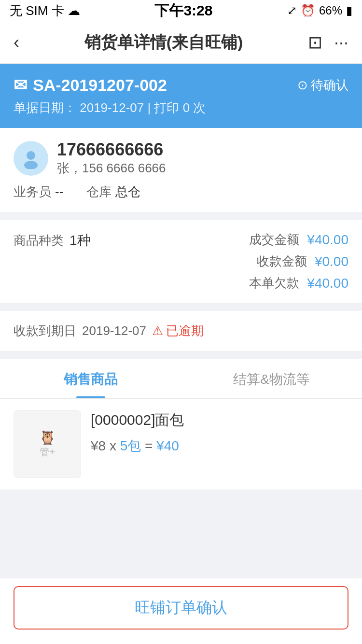 The image size is (362, 644). I want to click on battery-icon: ▮, so click(349, 11).